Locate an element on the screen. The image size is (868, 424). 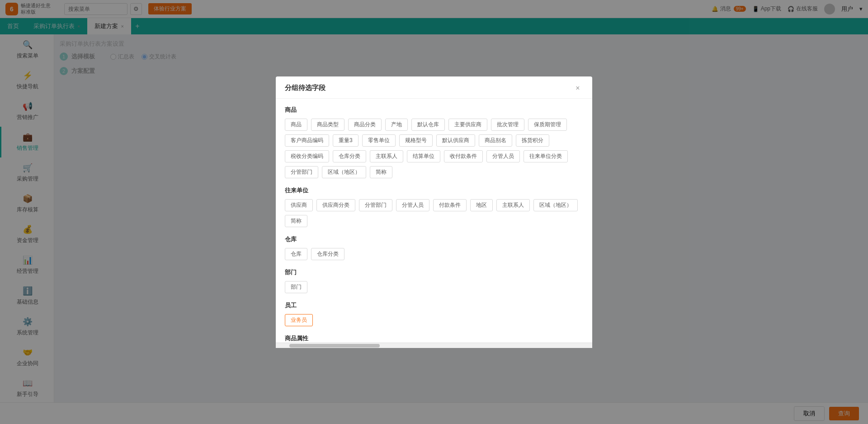
field-tag: 默认供应商 is located at coordinates (456, 140).